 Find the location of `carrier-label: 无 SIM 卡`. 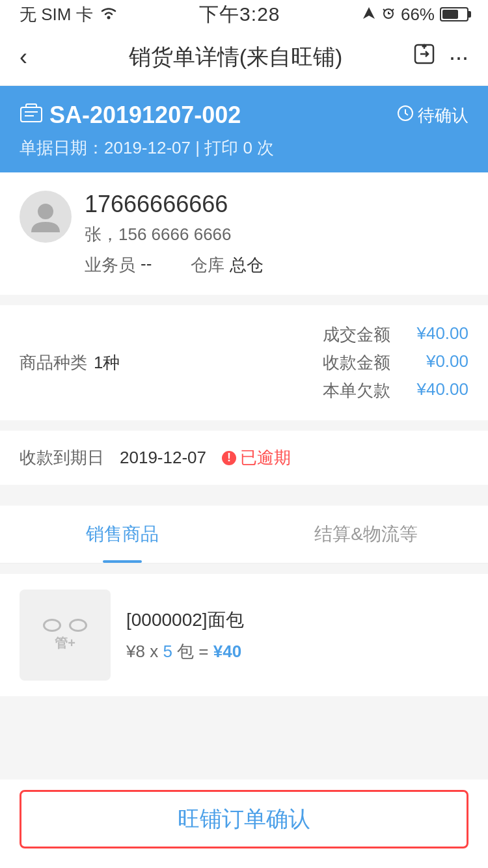

carrier-label: 无 SIM 卡 is located at coordinates (56, 14).